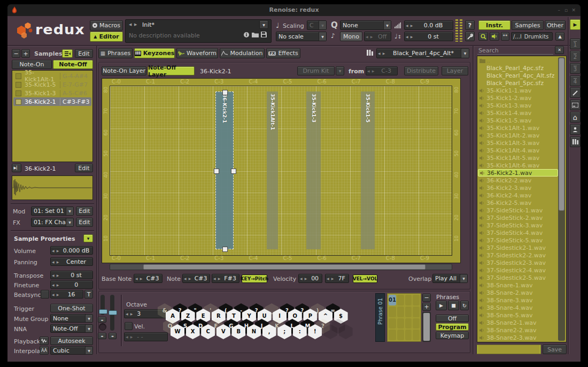  Describe the element at coordinates (518, 270) in the screenshot. I see `file-row: 37-Sidestick2-4.wav` at that location.